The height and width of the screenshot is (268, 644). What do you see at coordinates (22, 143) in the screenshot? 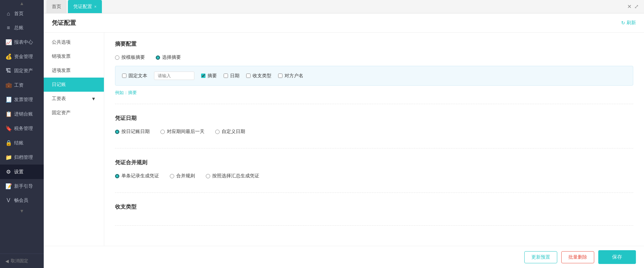
I see `sidebar-item-close: 🔒 结账` at bounding box center [22, 143].